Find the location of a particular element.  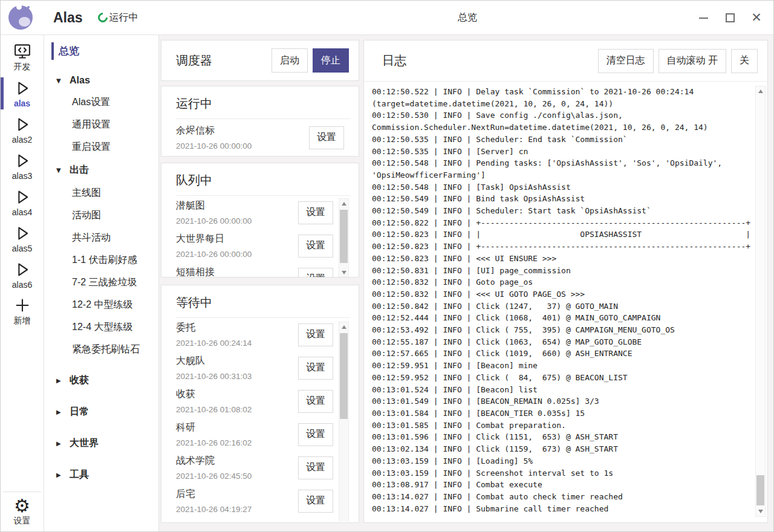

menu-item-重启设置: 重启设置 is located at coordinates (102, 148).